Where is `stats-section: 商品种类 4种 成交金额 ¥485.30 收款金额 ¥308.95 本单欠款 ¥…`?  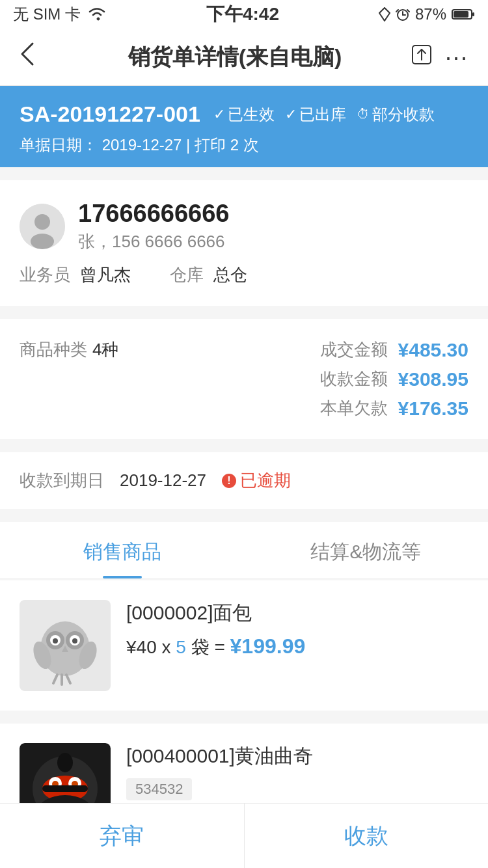 stats-section: 商品种类 4种 成交金额 ¥485.30 收款金额 ¥308.95 本单欠款 ¥… is located at coordinates (244, 379).